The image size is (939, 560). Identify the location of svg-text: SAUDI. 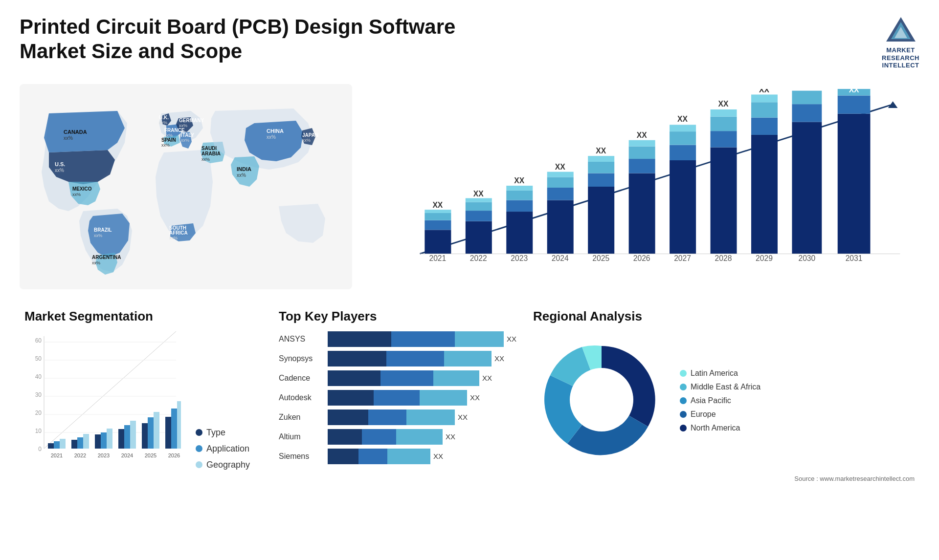
(209, 149).